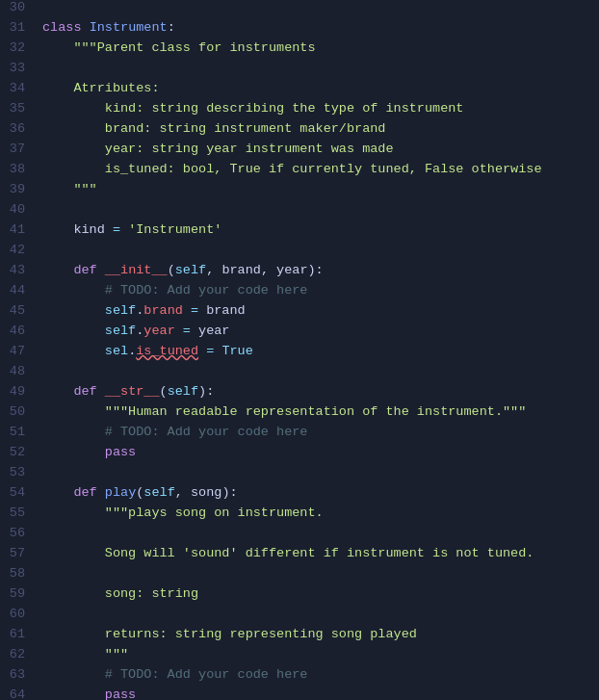 The image size is (599, 700). Describe the element at coordinates (20, 453) in the screenshot. I see `line-number: 52` at that location.